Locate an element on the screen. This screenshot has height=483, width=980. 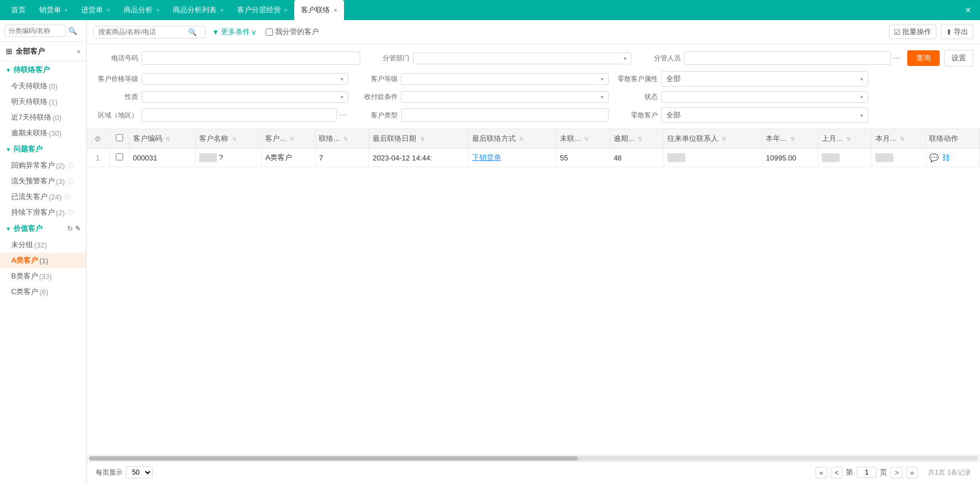
more-filters-button: ▼ 更多条件 ∨ is located at coordinates (234, 32).